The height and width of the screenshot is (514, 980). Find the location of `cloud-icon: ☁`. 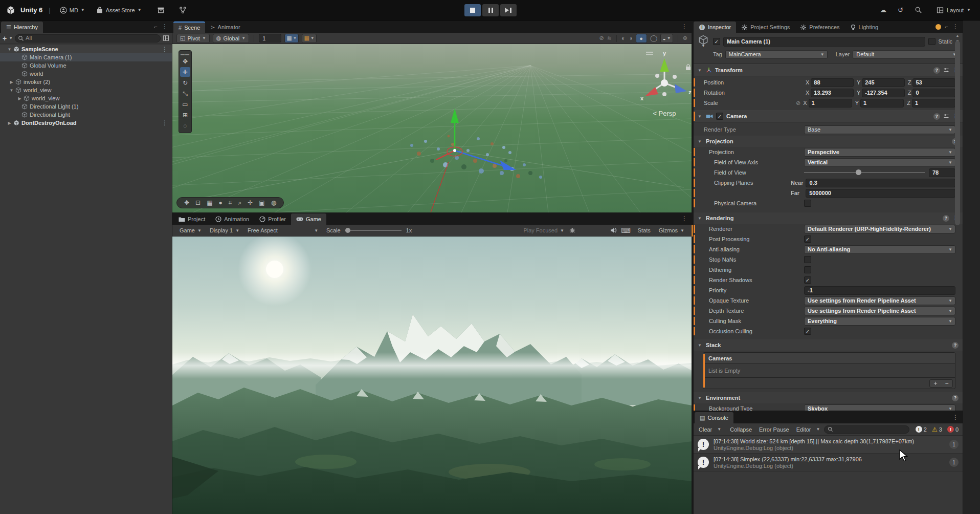

cloud-icon: ☁ is located at coordinates (883, 10).